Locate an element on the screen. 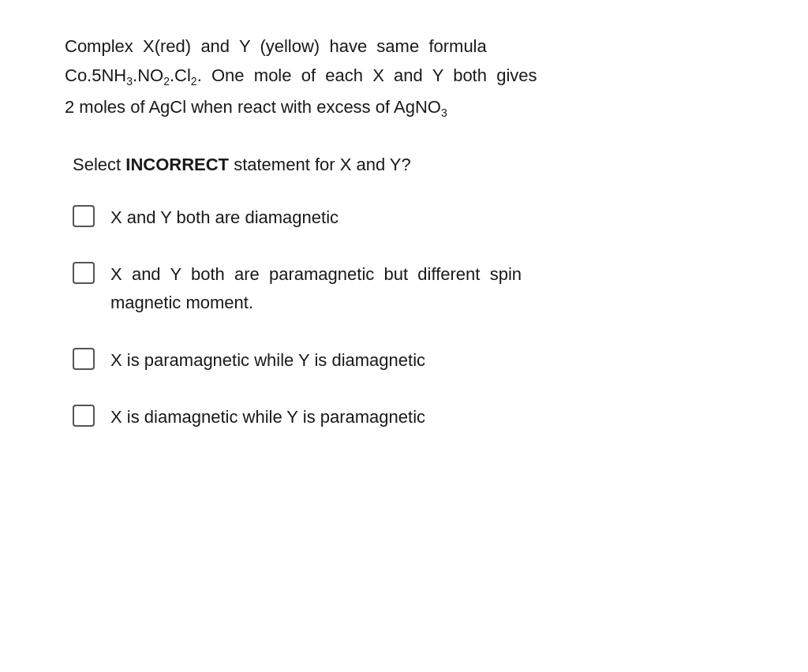 This screenshot has width=808, height=672. question-text: Select INCORRECT statement for X and Y? is located at coordinates (404, 165).